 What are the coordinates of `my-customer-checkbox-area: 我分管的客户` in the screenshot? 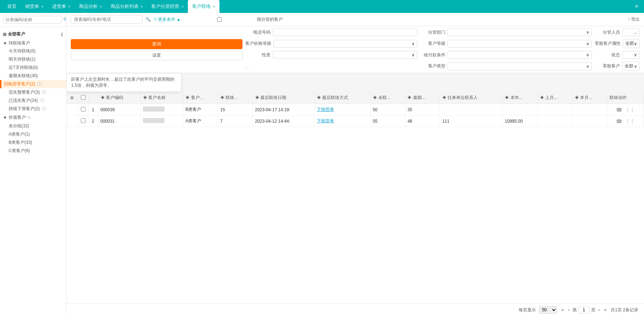 It's located at (233, 19).